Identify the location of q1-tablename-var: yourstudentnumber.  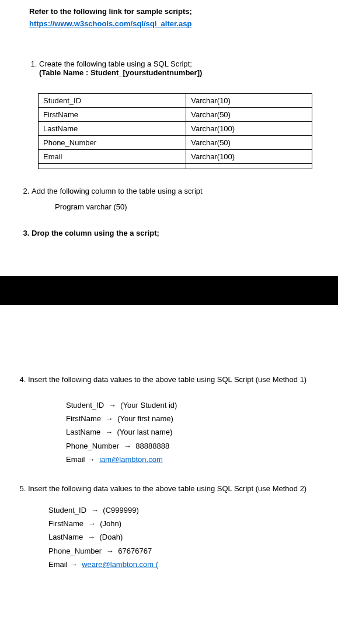
(161, 72).